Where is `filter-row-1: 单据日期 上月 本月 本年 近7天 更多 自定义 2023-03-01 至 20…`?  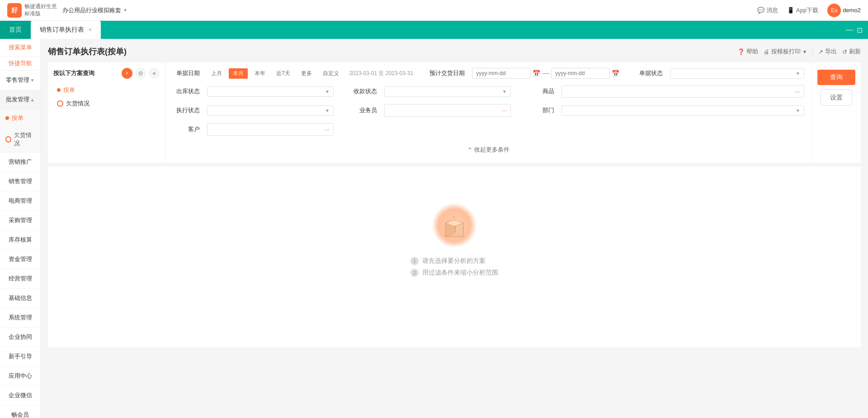 filter-row-1: 单据日期 上月 本月 本年 近7天 更多 自定义 2023-03-01 至 20… is located at coordinates (488, 73).